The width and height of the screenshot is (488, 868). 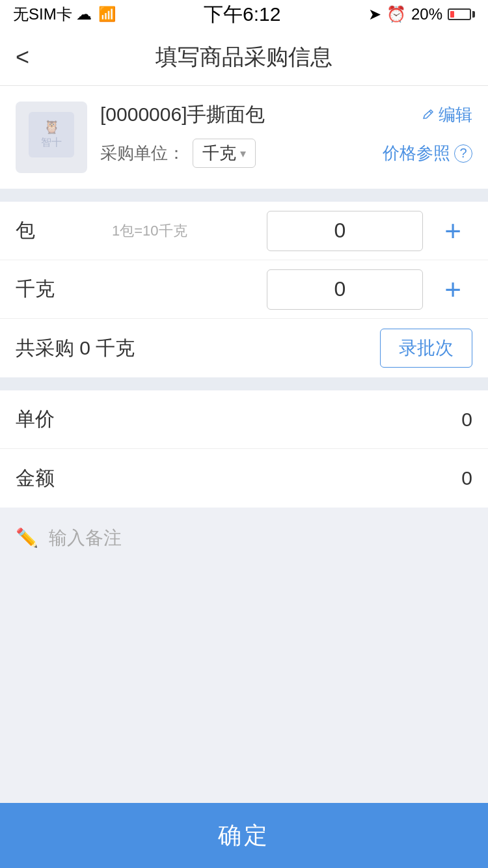 What do you see at coordinates (467, 478) in the screenshot?
I see `amount-value: 0` at bounding box center [467, 478].